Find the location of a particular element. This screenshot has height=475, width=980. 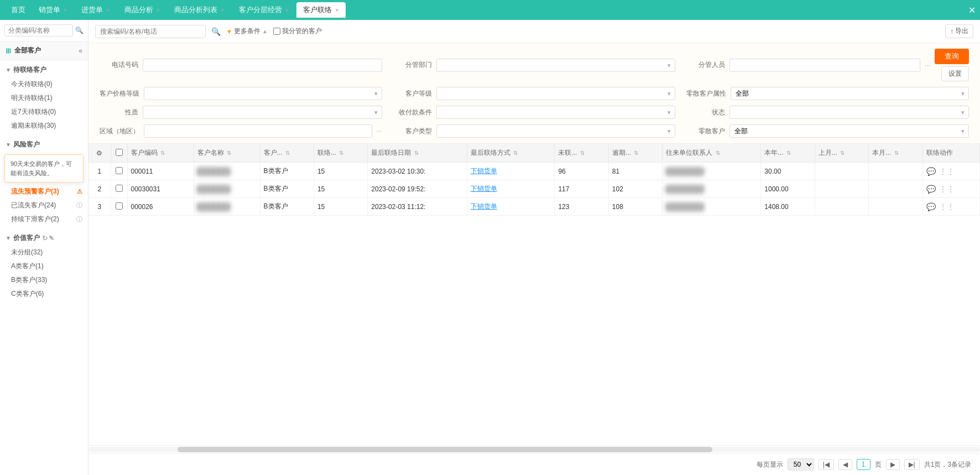

filter-my-customers: 我分管的客户 is located at coordinates (298, 31).